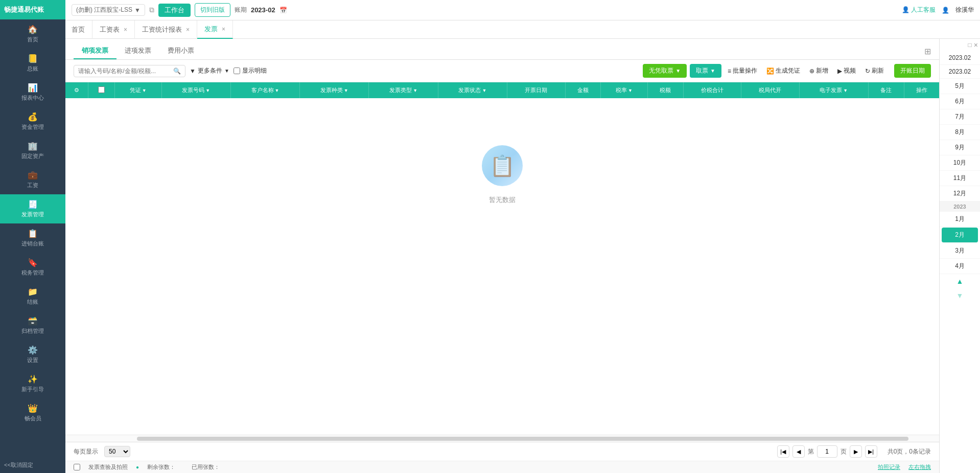 The width and height of the screenshot is (980, 473). What do you see at coordinates (960, 266) in the screenshot?
I see `date-panel-2023-4mo: 4月` at bounding box center [960, 266].